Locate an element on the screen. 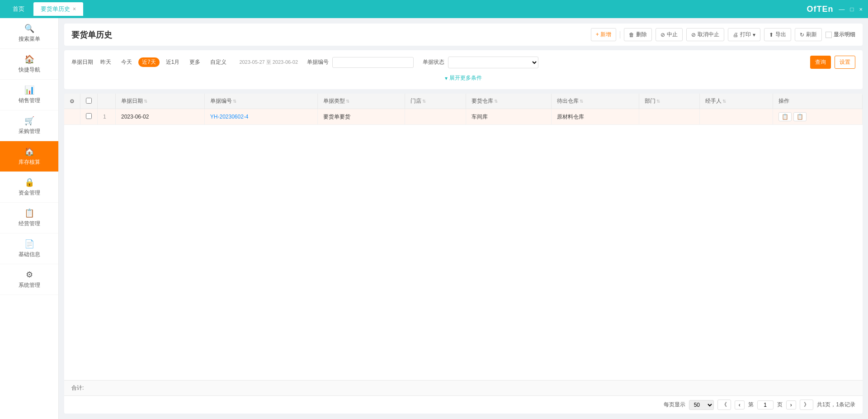 The image size is (868, 419). new-button: + 新增 is located at coordinates (604, 34).